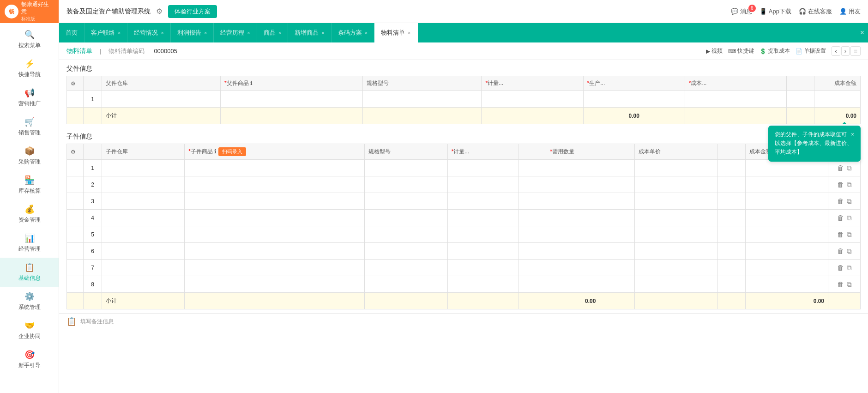 This screenshot has width=868, height=393. Describe the element at coordinates (850, 12) in the screenshot. I see `user-menu: 👤 用友` at that location.